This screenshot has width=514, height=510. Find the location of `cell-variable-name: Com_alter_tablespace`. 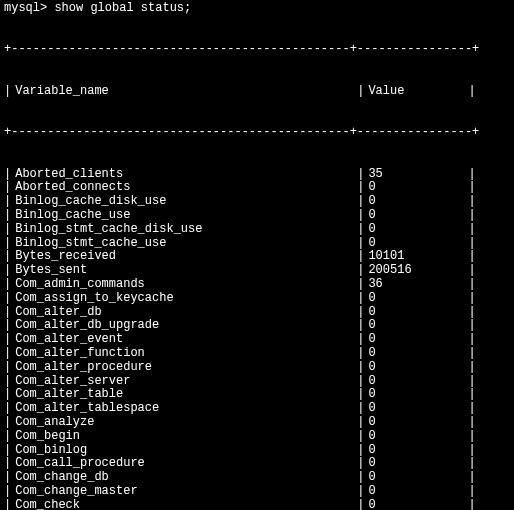

cell-variable-name: Com_alter_tablespace is located at coordinates (184, 409).